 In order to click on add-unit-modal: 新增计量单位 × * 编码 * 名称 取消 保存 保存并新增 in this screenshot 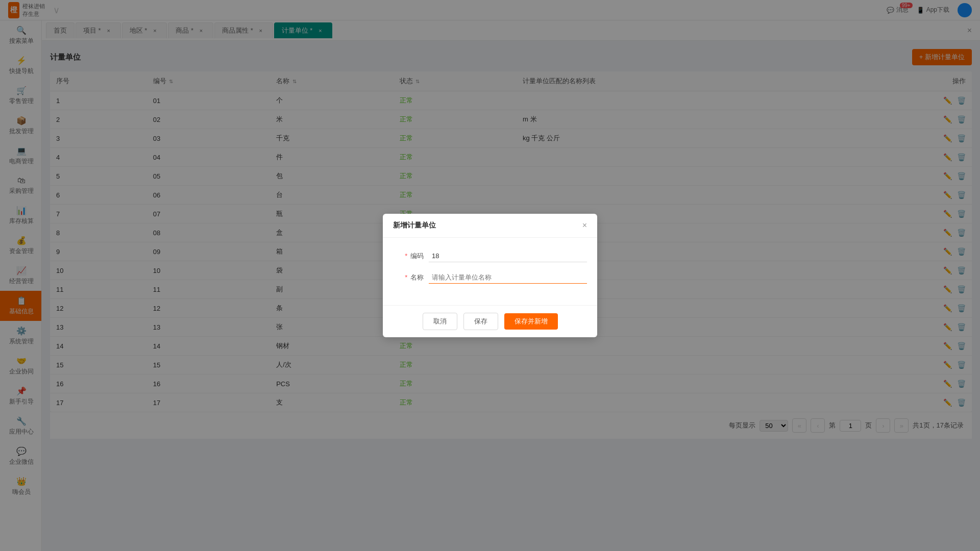, I will do `click(490, 276)`.